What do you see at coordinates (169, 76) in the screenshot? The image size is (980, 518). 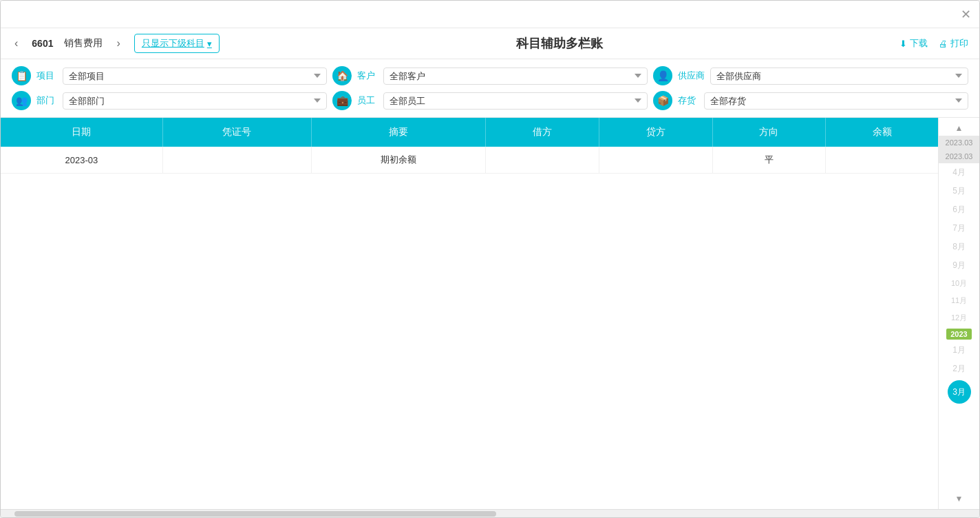 I see `filter-project: 📋 项目 全部项目` at bounding box center [169, 76].